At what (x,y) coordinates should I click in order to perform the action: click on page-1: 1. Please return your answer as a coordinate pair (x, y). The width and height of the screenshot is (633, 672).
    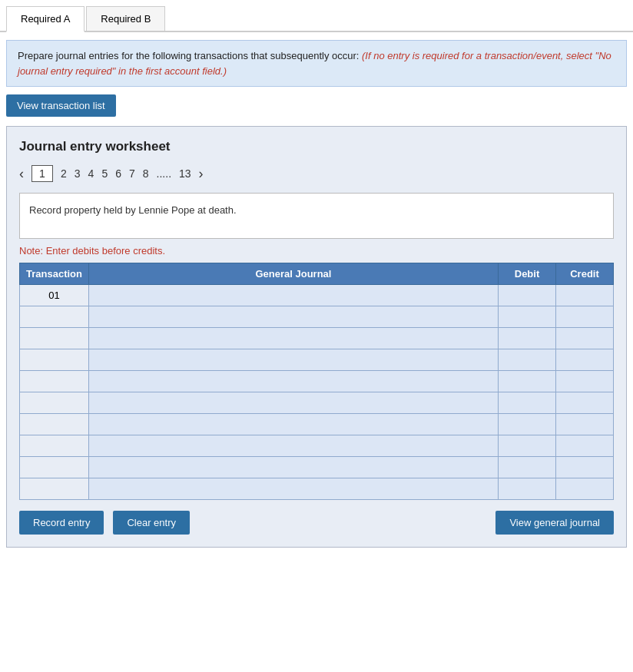
    Looking at the image, I should click on (42, 174).